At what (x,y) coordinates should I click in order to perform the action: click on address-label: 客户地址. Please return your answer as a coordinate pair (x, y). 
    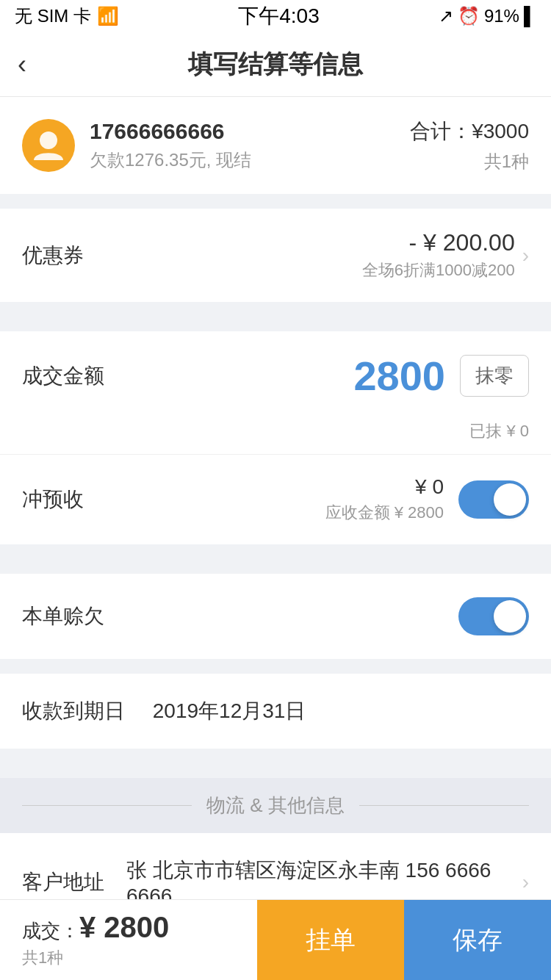
    Looking at the image, I should click on (63, 882).